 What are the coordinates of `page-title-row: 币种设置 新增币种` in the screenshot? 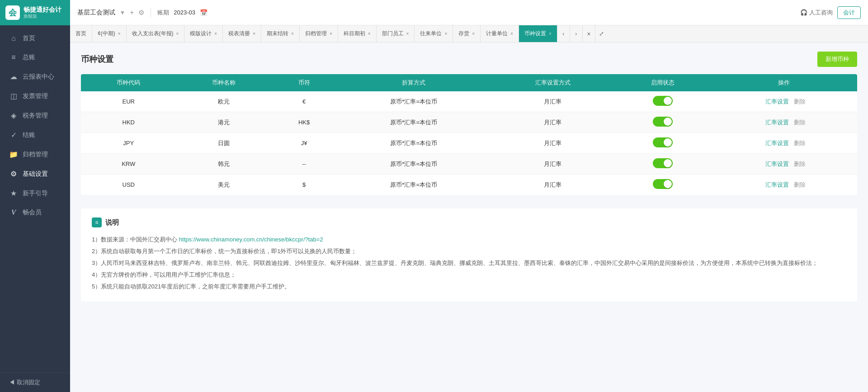 It's located at (469, 59).